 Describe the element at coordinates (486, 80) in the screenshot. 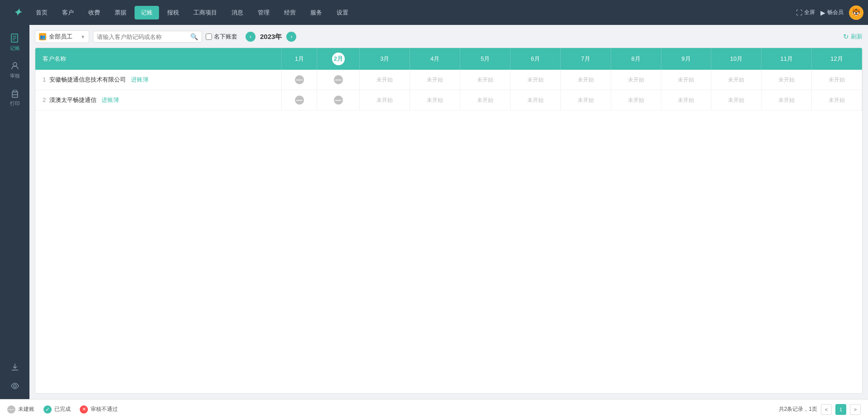

I see `row1-month5: 未开始` at that location.